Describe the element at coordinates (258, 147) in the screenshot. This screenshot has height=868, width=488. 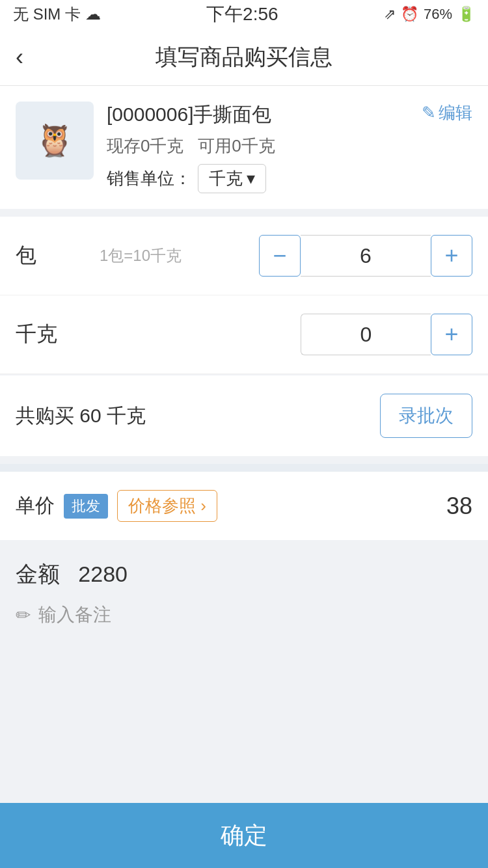
I see `product-info: [0000006]手撕面包 现存0千克 可用0千克 销售单位： 千克 ▾` at that location.